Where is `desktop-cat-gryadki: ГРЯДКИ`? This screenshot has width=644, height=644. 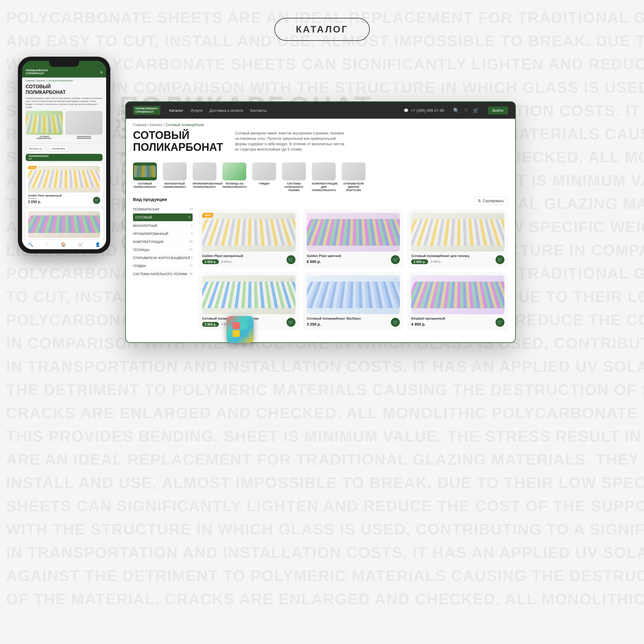
desktop-cat-gryadki: ГРЯДКИ is located at coordinates (264, 177).